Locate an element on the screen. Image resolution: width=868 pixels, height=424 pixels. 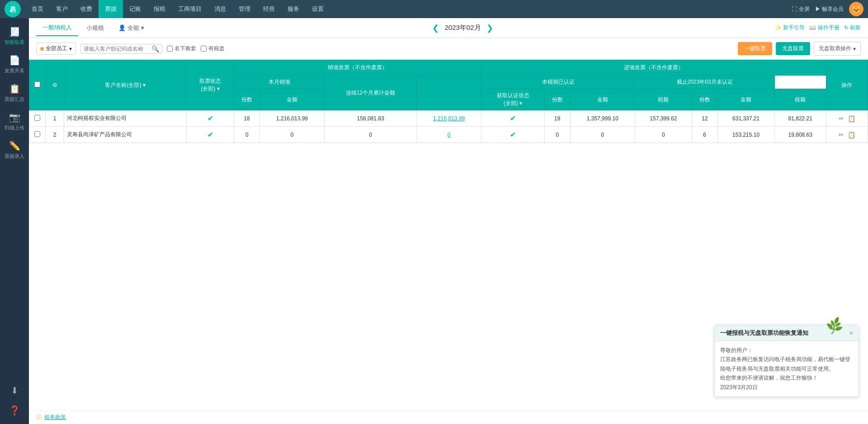
th-spacer is located at coordinates (449, 93).